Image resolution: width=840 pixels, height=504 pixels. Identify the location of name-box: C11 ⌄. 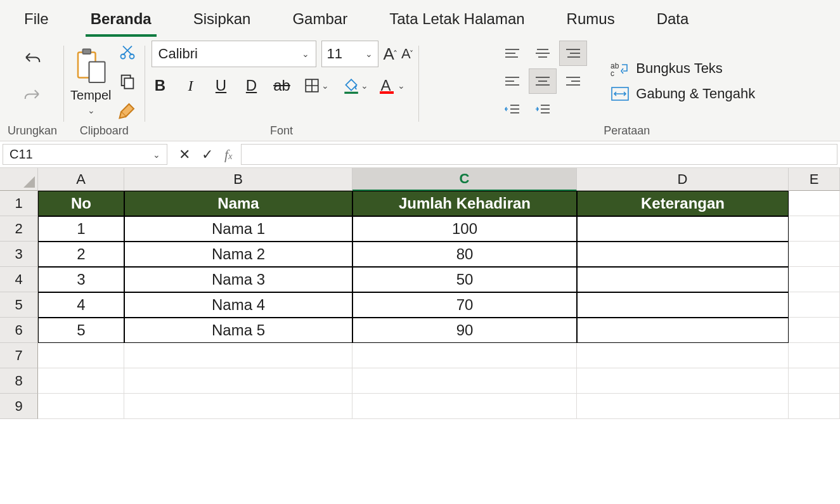
(85, 155).